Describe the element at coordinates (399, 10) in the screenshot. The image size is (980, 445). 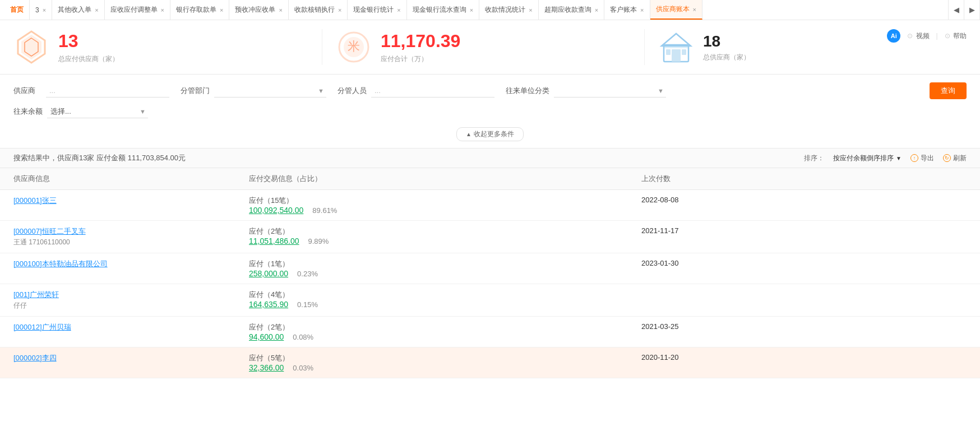
I see `nav-tab-close-7: ×` at that location.